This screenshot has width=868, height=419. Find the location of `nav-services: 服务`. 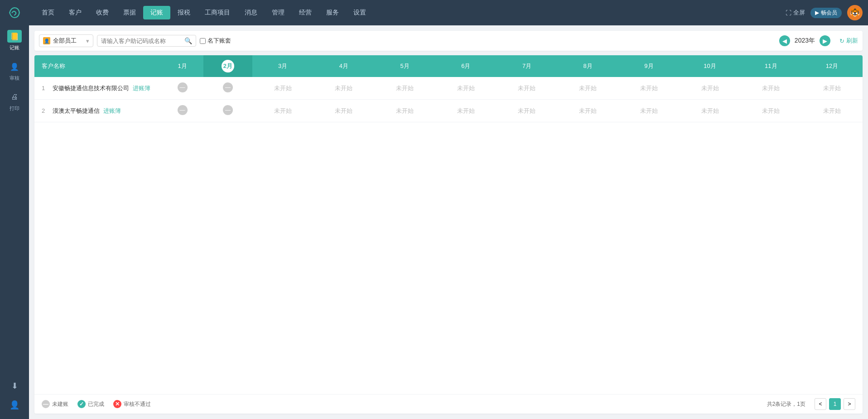

nav-services: 服务 is located at coordinates (333, 13).